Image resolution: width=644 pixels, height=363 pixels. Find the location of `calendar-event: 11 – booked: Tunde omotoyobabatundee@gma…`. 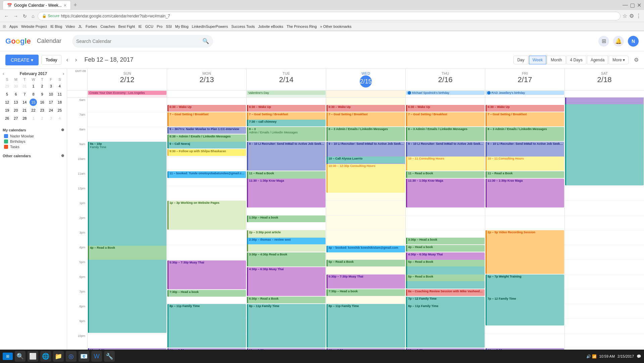

calendar-event: 11 – booked: Tunde omotoyobabatundee@gma… is located at coordinates (207, 175).